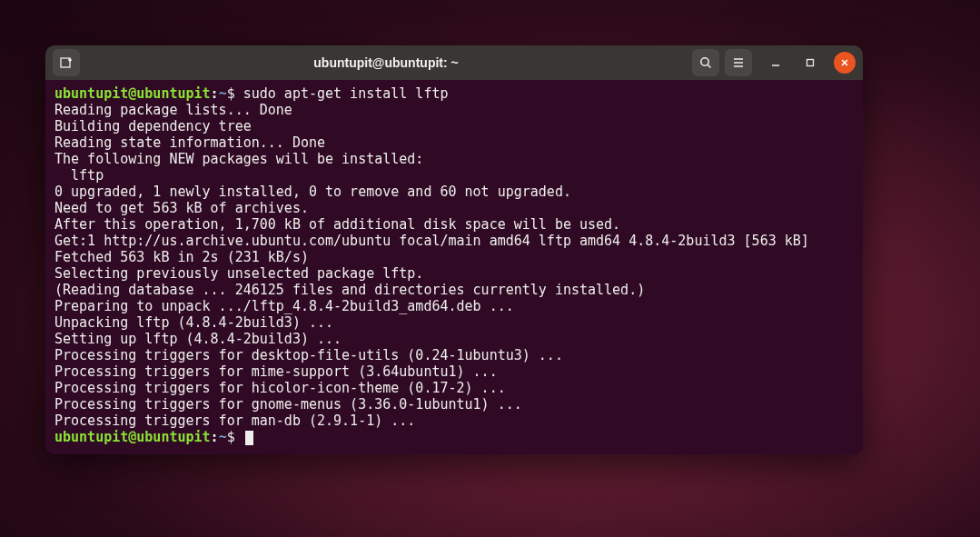 Image resolution: width=980 pixels, height=537 pixels. I want to click on search-icon, so click(706, 63).